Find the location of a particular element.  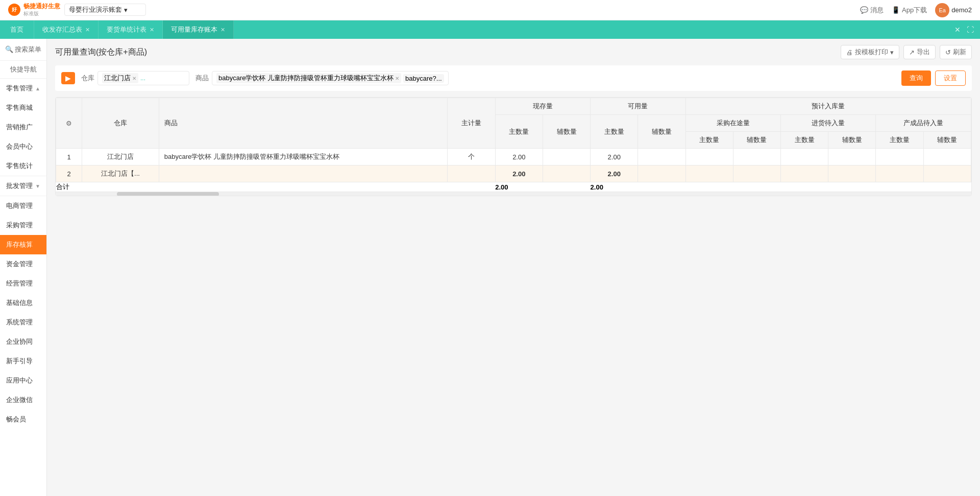

sidebar-item-operations: 经营管理 is located at coordinates (23, 284).